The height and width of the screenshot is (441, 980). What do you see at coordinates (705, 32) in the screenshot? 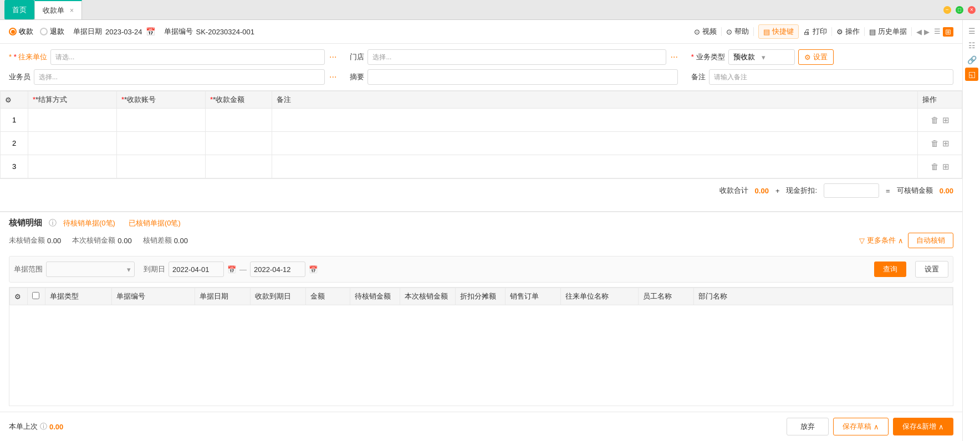
I see `video-button: ⊙ 视频` at bounding box center [705, 32].